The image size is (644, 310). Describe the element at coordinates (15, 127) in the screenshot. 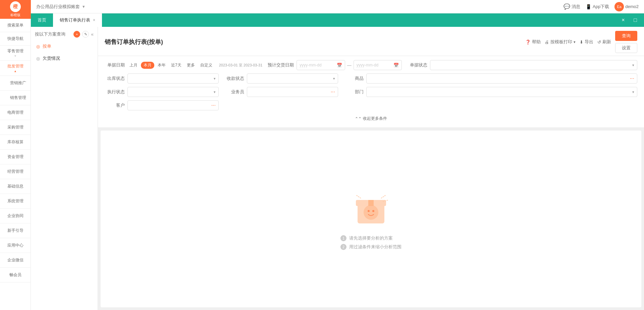

I see `sidebar-item-purchase: 采购管理` at that location.